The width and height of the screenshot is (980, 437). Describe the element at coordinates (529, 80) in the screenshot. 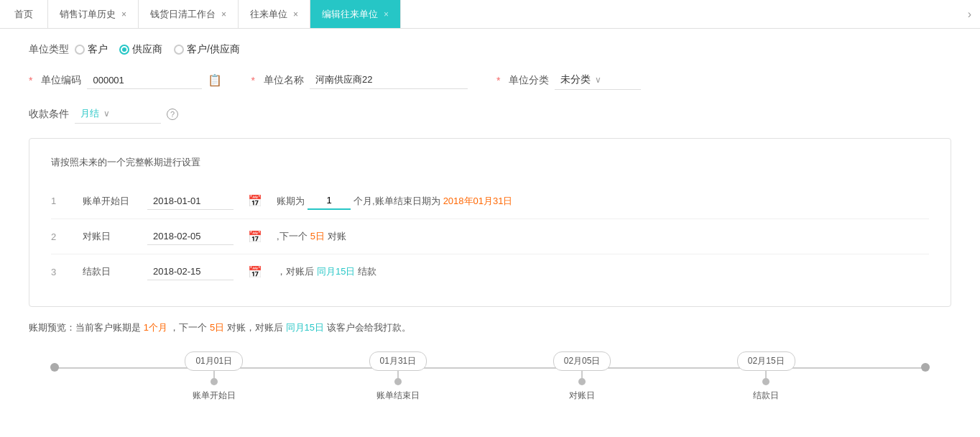

I see `unit-category-label: 单位分类` at that location.